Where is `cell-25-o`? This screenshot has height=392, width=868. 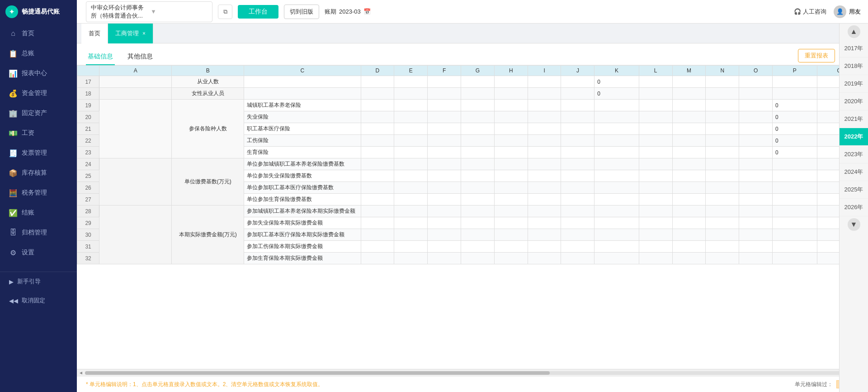 cell-25-o is located at coordinates (756, 176).